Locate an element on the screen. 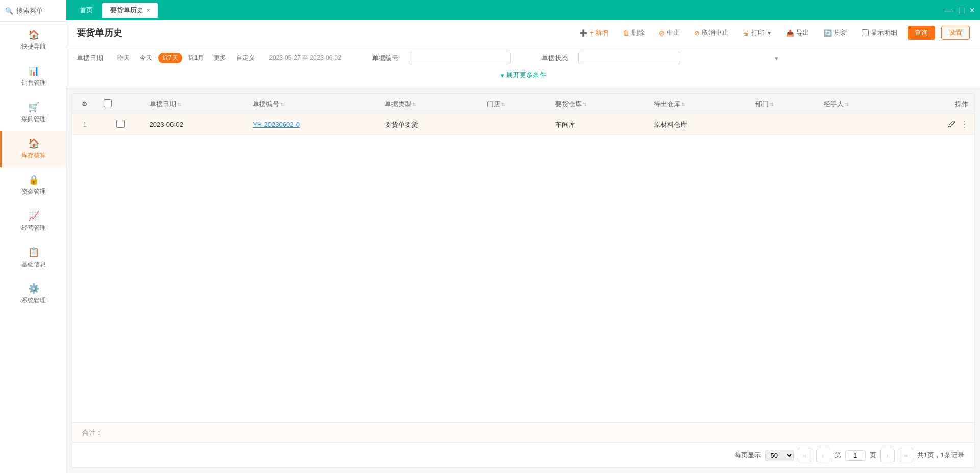 The height and width of the screenshot is (473, 980). sidebar-item-quick-nav: 🏠 快捷导航 is located at coordinates (33, 40).